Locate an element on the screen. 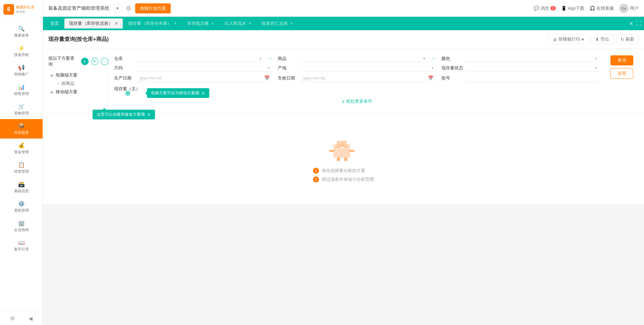 This screenshot has width=644, height=325. product-select: ▾ is located at coordinates (364, 59).